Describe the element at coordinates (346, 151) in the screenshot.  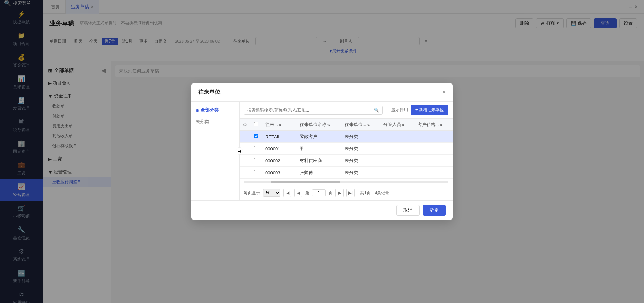
I see `modal-right-panel: 🔍 显示停用 + 新增往来单位 ⚙` at that location.